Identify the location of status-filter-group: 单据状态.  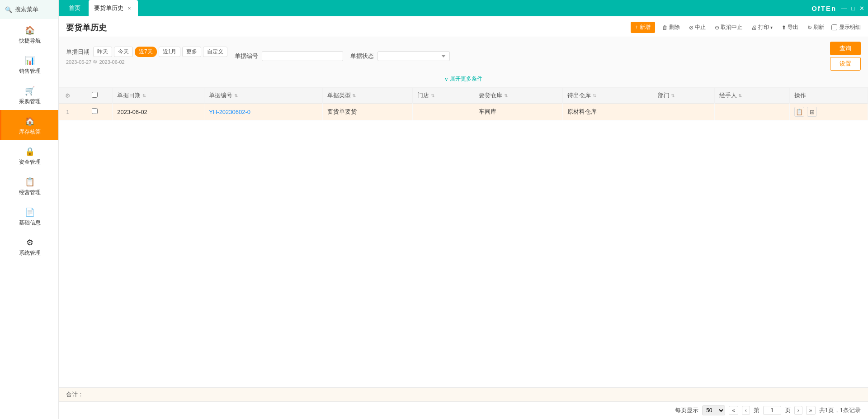
(400, 56).